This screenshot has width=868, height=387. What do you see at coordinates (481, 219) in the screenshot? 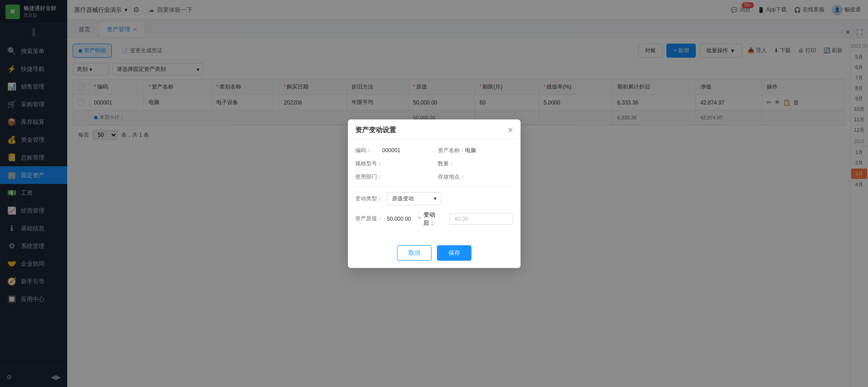
I see `after-change-input` at bounding box center [481, 219].